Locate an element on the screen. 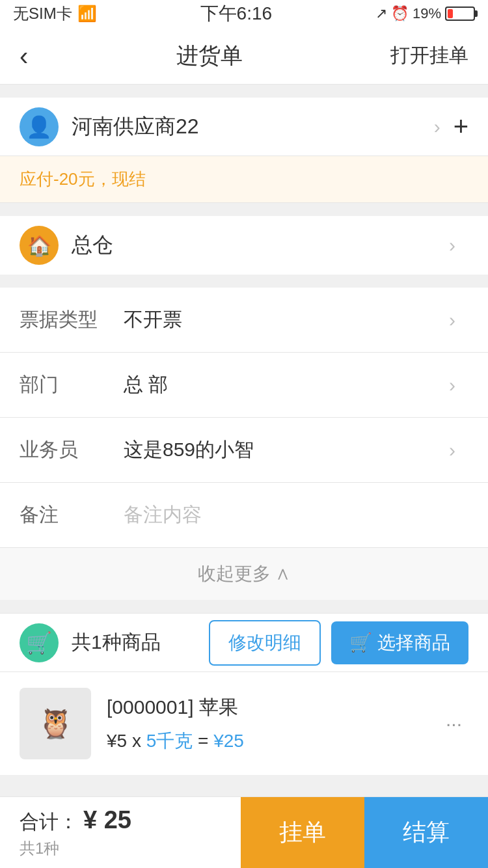  invoice-type-value: 不开票 is located at coordinates (280, 320).